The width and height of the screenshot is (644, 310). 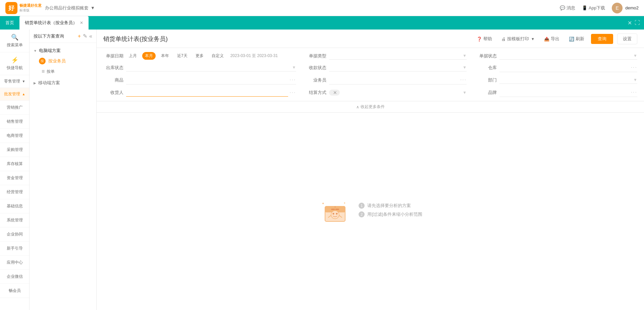 What do you see at coordinates (15, 94) in the screenshot?
I see `sidebar-item-wholesale: 批发管理 ▲` at bounding box center [15, 94].